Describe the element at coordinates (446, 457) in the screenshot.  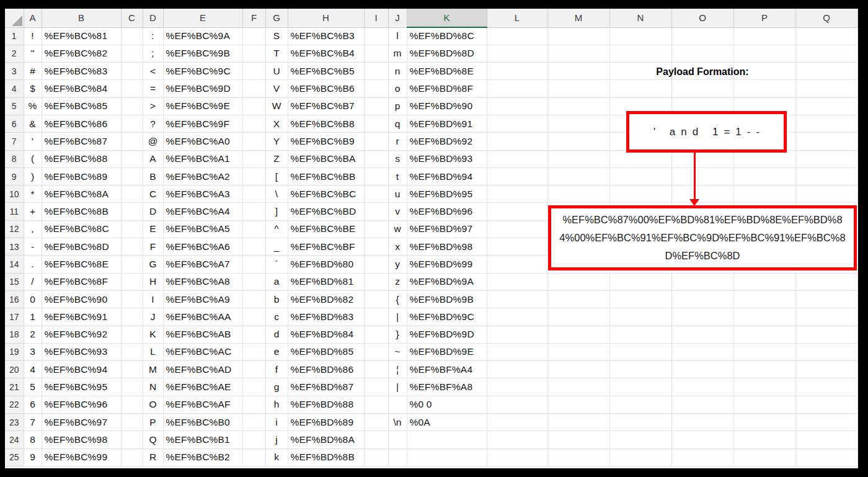
I see `cell-K25` at that location.